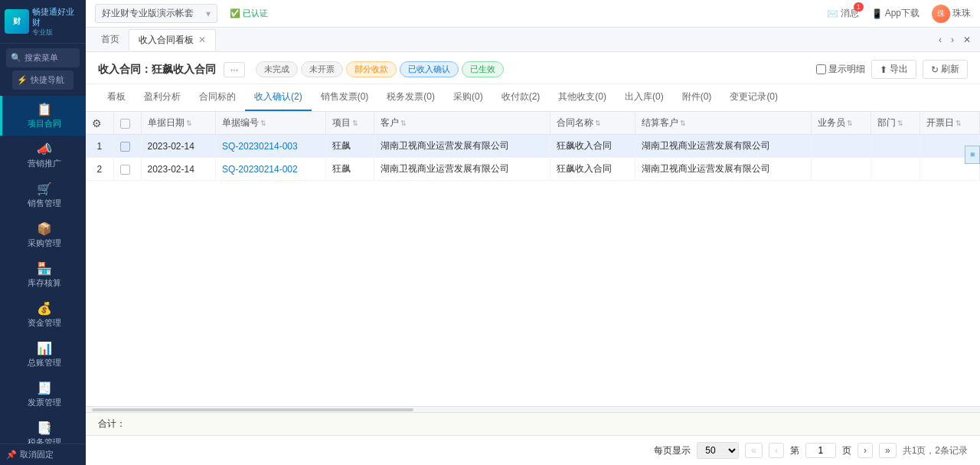 This screenshot has height=465, width=980. Describe the element at coordinates (156, 14) in the screenshot. I see `company-selector: 好业财专业版演示帐套 ▾` at that location.